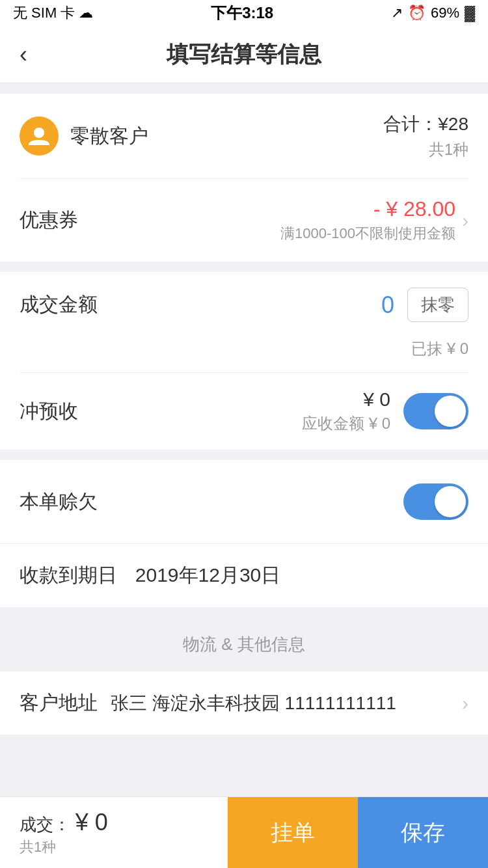 This screenshot has height=868, width=488. What do you see at coordinates (397, 13) in the screenshot?
I see `location-icon: ↗` at bounding box center [397, 13].